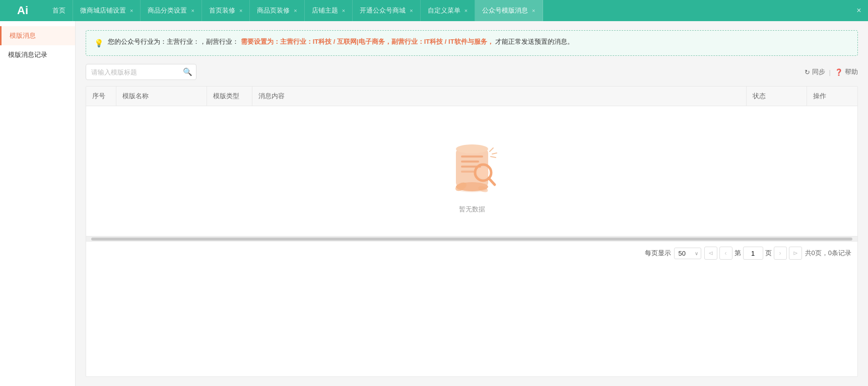  I want to click on page-size-wrap: 50 20 100, so click(688, 254).